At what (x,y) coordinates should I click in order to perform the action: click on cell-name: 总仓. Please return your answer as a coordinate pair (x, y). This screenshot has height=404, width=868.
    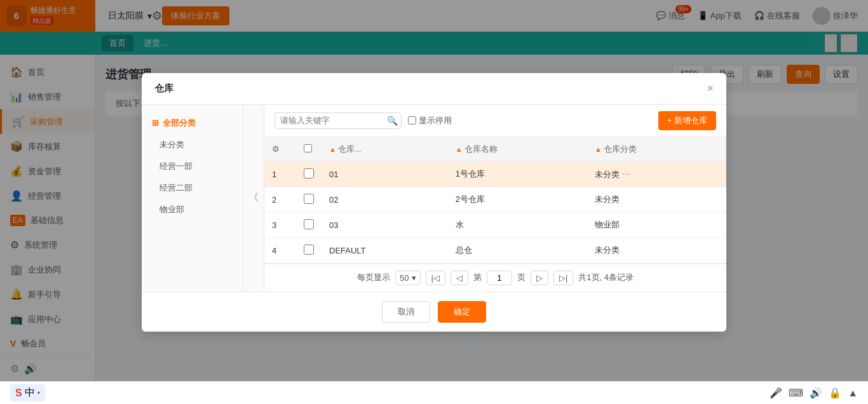
    Looking at the image, I should click on (517, 250).